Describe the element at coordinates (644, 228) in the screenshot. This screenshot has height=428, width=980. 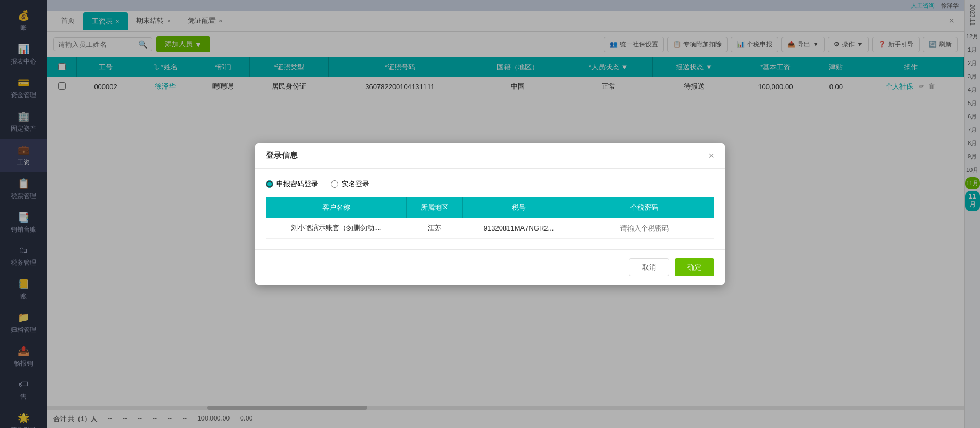
I see `tax-password-input` at that location.